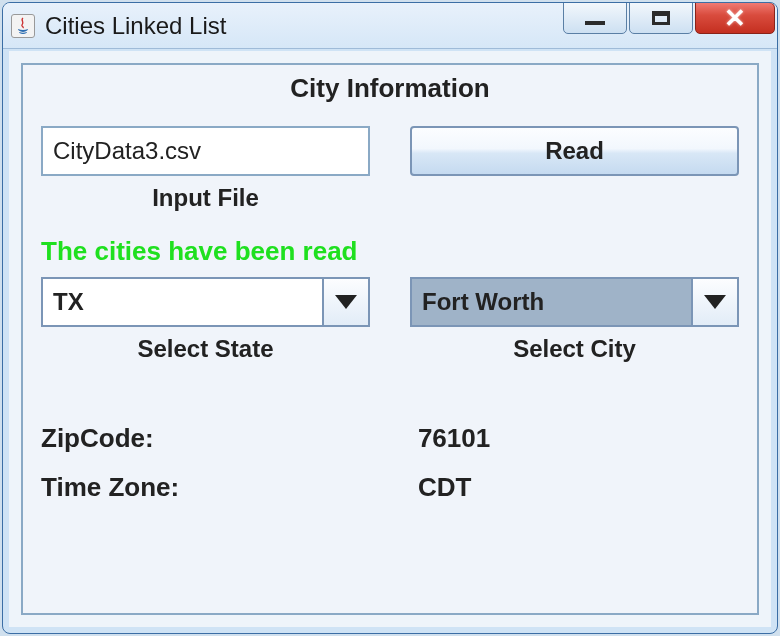 The width and height of the screenshot is (780, 636). What do you see at coordinates (661, 18) in the screenshot?
I see `maximize-icon` at bounding box center [661, 18].